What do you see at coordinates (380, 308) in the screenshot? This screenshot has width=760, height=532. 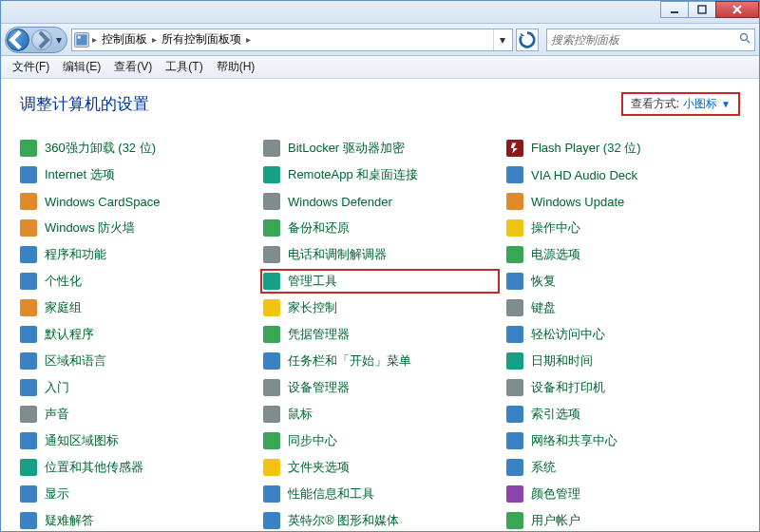 I see `item-parental-controls: 家长控制` at bounding box center [380, 308].